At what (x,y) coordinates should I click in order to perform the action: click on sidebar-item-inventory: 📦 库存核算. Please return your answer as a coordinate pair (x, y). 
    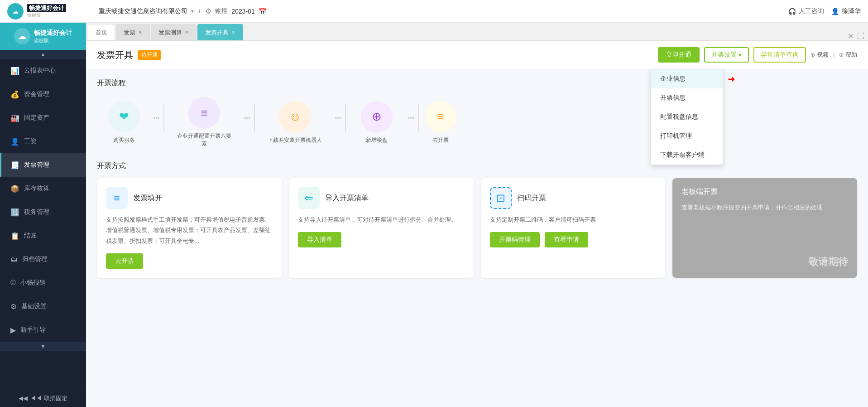
    Looking at the image, I should click on (43, 189).